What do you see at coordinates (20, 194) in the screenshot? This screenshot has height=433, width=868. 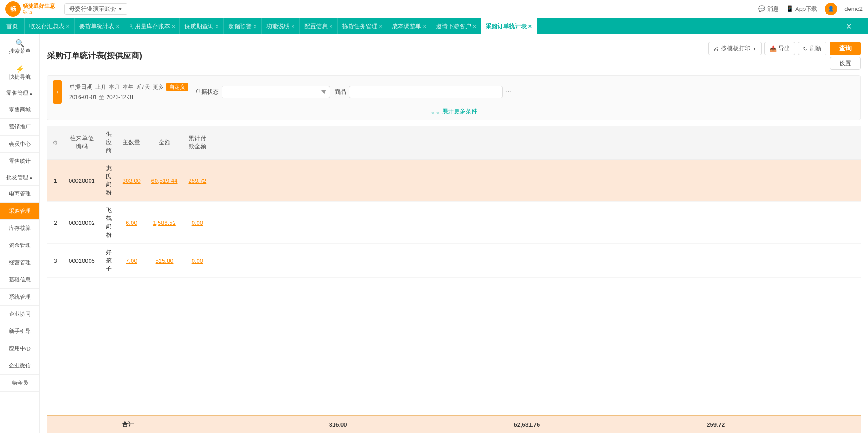 I see `sidebar-item-ecommerce: 电商管理` at bounding box center [20, 194].